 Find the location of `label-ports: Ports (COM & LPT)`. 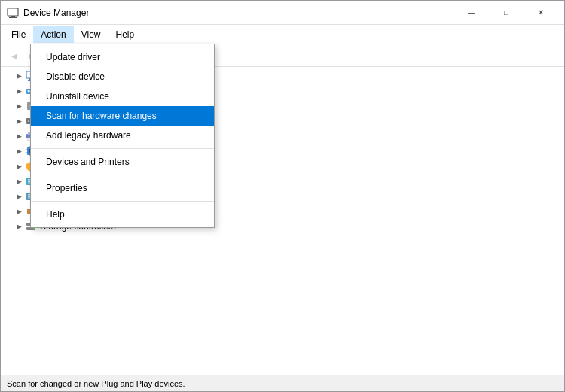

label-ports: Ports (COM & LPT) is located at coordinates (79, 121).